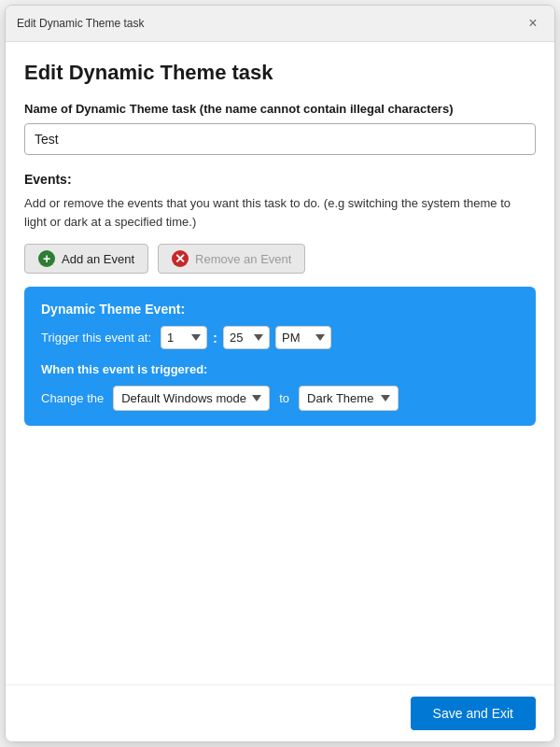 The height and width of the screenshot is (747, 560). What do you see at coordinates (184, 338) in the screenshot?
I see `hour-select: 1 2 3 4 5 6 7 8 9 10 11 12` at bounding box center [184, 338].